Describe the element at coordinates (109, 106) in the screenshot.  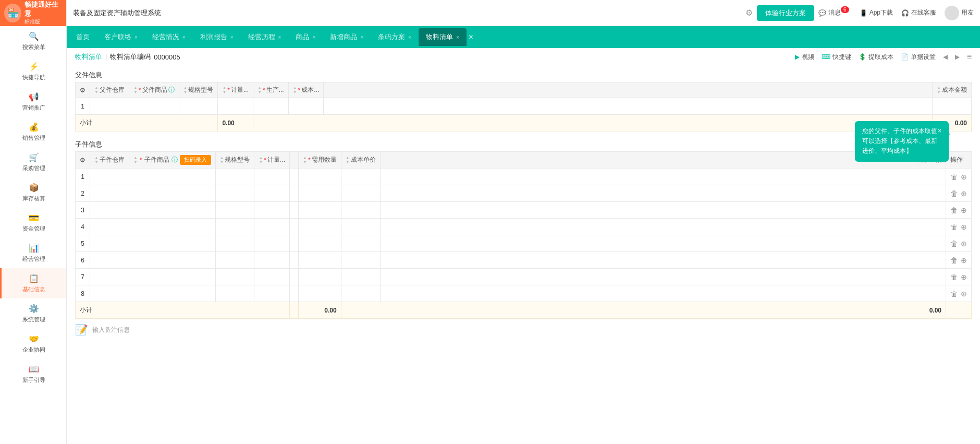
I see `parent-warehouse-cell` at that location.